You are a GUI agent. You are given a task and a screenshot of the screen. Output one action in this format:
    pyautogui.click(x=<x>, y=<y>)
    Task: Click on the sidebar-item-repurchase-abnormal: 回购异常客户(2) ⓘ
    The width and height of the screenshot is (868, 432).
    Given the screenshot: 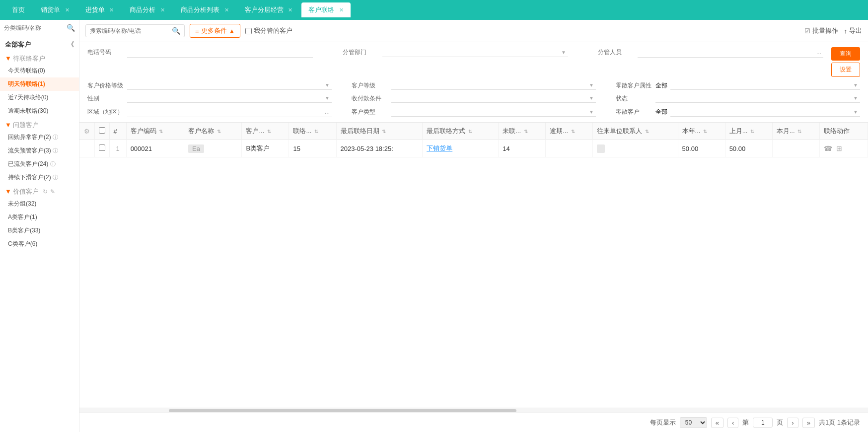 What is the action you would take?
    pyautogui.click(x=40, y=137)
    